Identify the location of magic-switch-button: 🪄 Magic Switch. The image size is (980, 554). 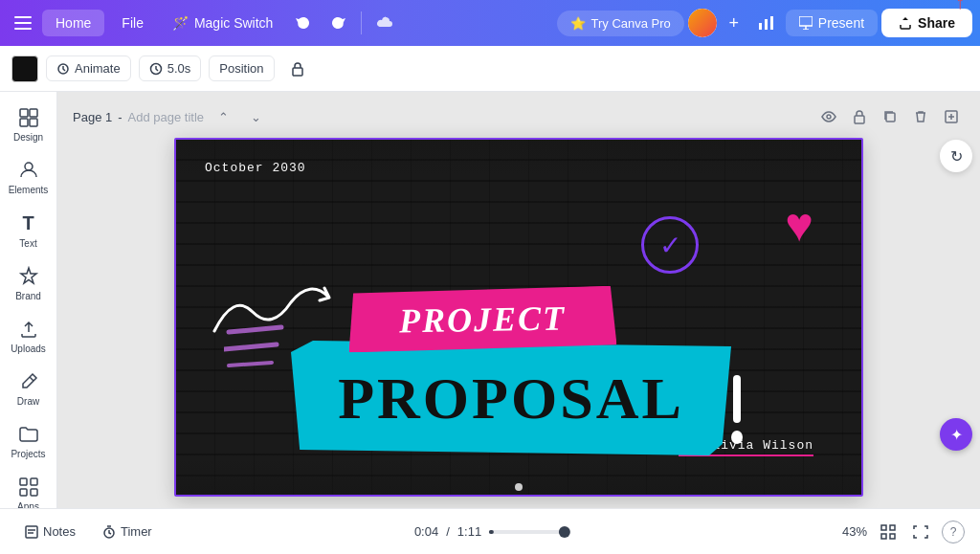
(222, 23).